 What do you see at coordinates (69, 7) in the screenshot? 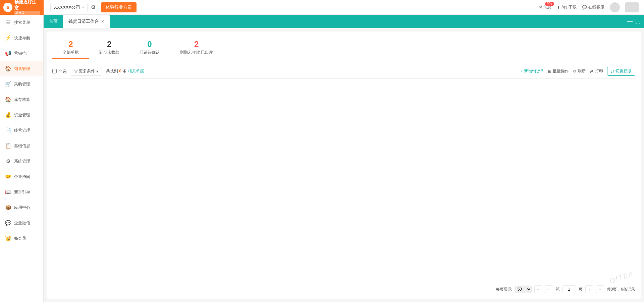
I see `company-selector: XXXXXX公司 ▾` at bounding box center [69, 7].